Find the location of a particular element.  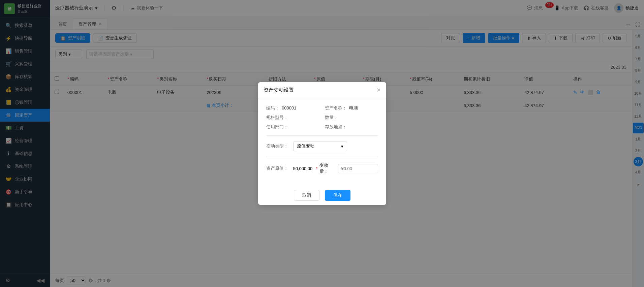

modal-code-value: 000001 is located at coordinates (289, 108).